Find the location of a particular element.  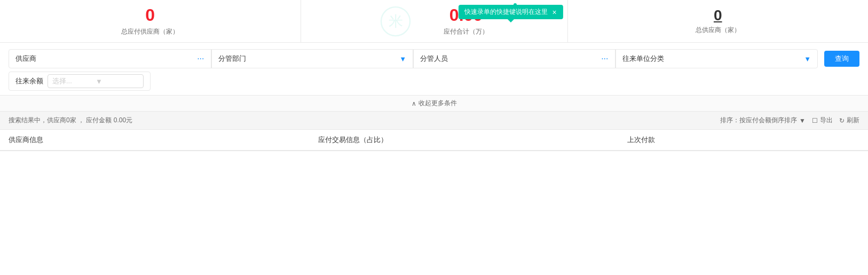

collapse-button: ∧ 收起更多条件 is located at coordinates (435, 104).